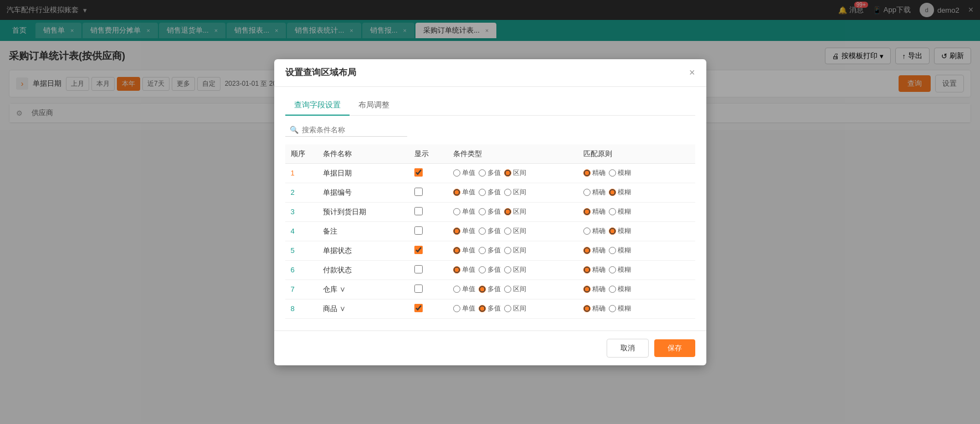 The image size is (980, 424). Describe the element at coordinates (294, 128) in the screenshot. I see `search-icon: 🔍` at that location.